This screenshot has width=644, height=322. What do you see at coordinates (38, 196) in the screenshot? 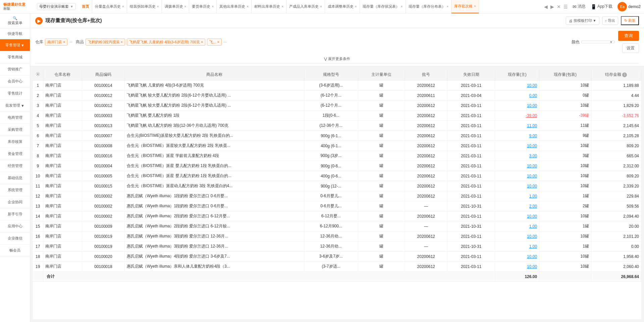
I see `cell-no: 12` at bounding box center [38, 196].